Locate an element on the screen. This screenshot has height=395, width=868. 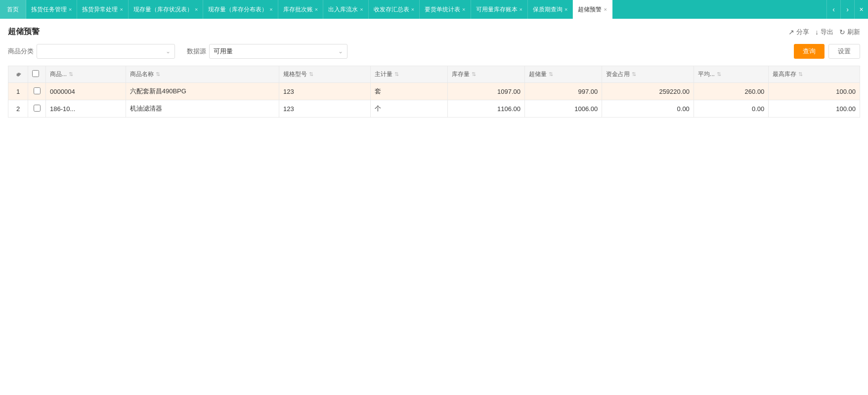
cell-max-stock-1: 100.00 is located at coordinates (815, 109).